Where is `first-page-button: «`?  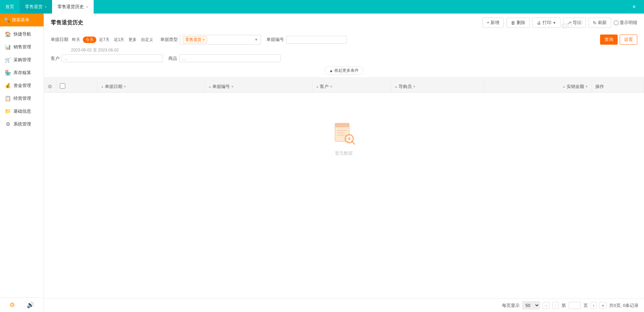 first-page-button: « is located at coordinates (546, 305).